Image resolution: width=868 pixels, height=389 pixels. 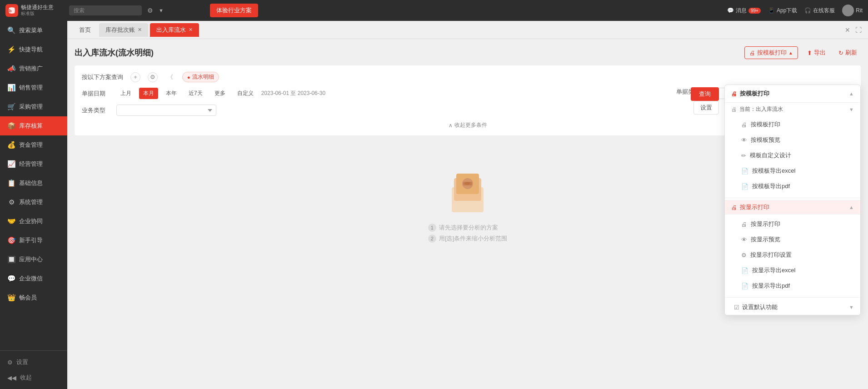 What do you see at coordinates (195, 94) in the screenshot?
I see `date-recent-7-btn: 近7天` at bounding box center [195, 94].